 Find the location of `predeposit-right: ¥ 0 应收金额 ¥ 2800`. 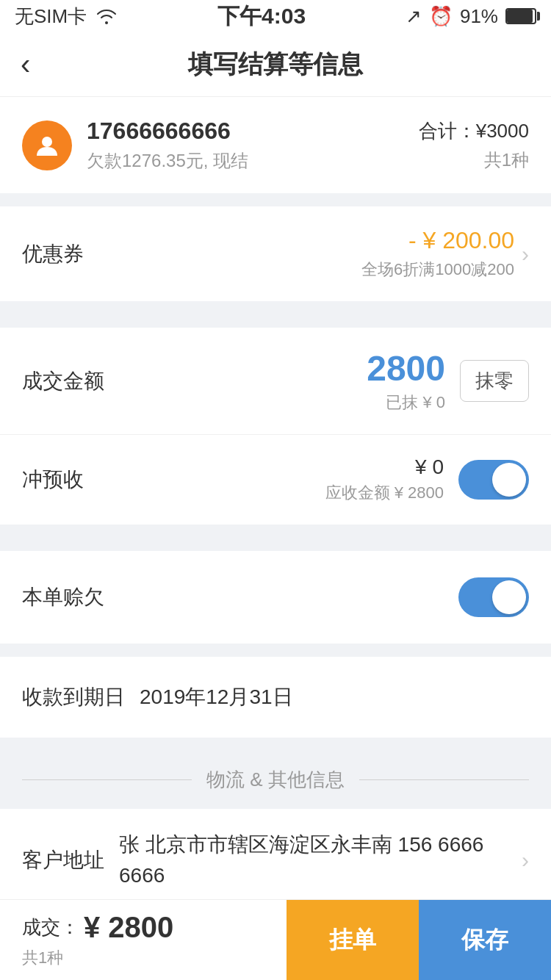

predeposit-right: ¥ 0 应收金额 ¥ 2800 is located at coordinates (428, 480).